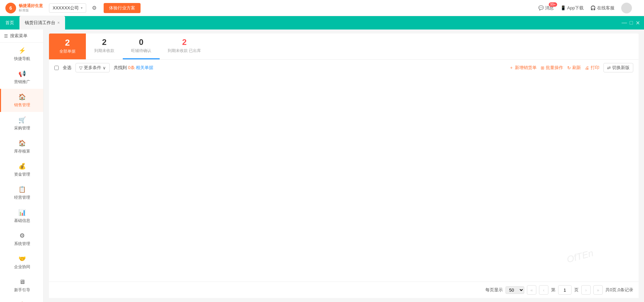  Describe the element at coordinates (22, 51) in the screenshot. I see `lightning-icon: ⚡` at that location.